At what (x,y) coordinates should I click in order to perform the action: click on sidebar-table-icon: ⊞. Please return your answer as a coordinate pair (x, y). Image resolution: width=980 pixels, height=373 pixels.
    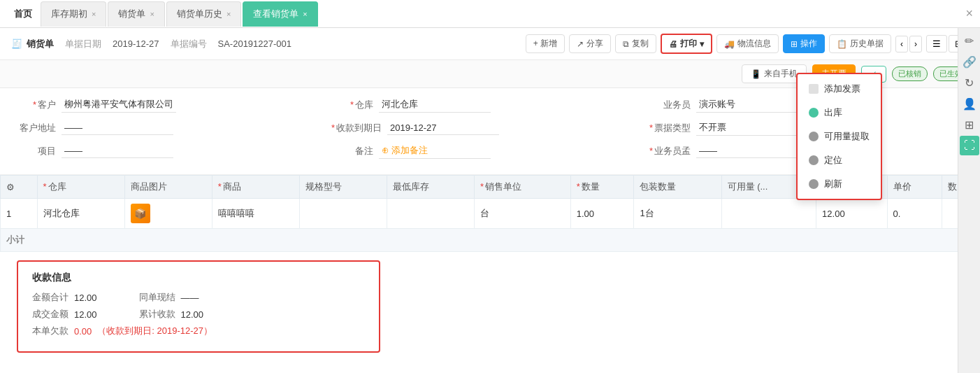
    Looking at the image, I should click on (970, 125).